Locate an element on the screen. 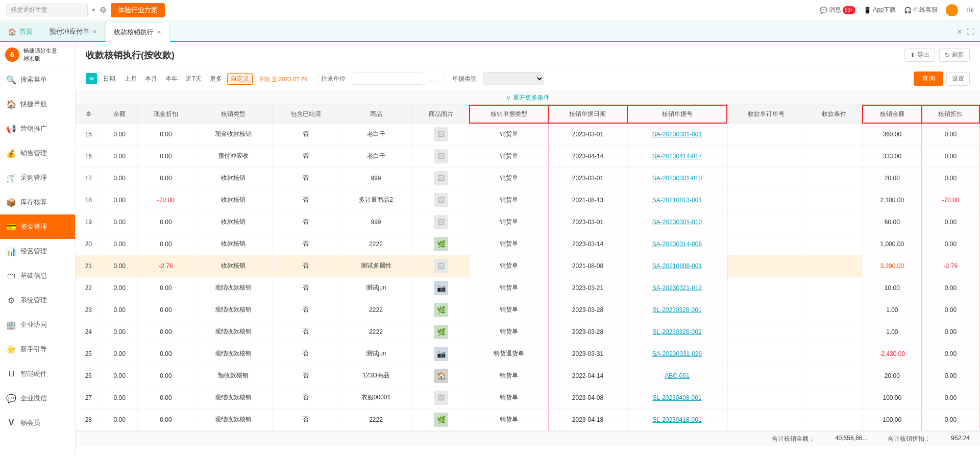 This screenshot has height=456, width=980. bill-date-cell: 2023-03-28 is located at coordinates (587, 332).